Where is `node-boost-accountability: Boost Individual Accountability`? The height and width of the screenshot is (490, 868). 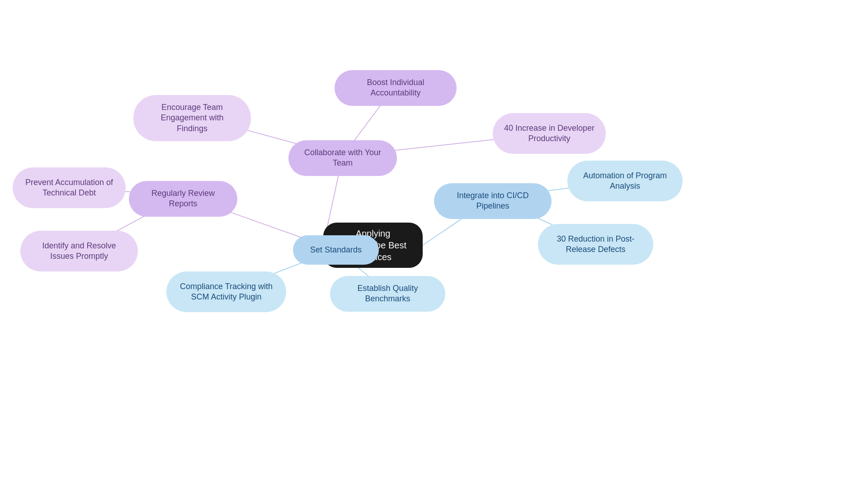 node-boost-accountability: Boost Individual Accountability is located at coordinates (396, 88).